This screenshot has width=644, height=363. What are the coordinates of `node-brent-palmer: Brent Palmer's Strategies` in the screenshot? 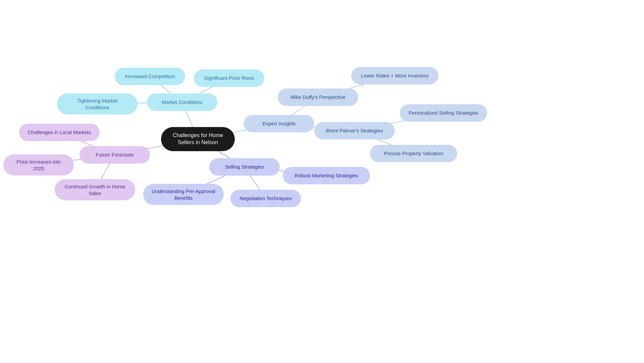 It's located at (355, 131).